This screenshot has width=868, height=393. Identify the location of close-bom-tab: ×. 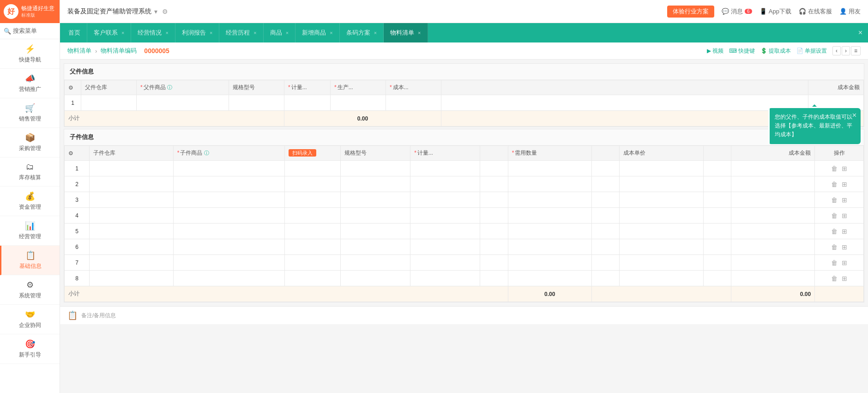
(419, 33).